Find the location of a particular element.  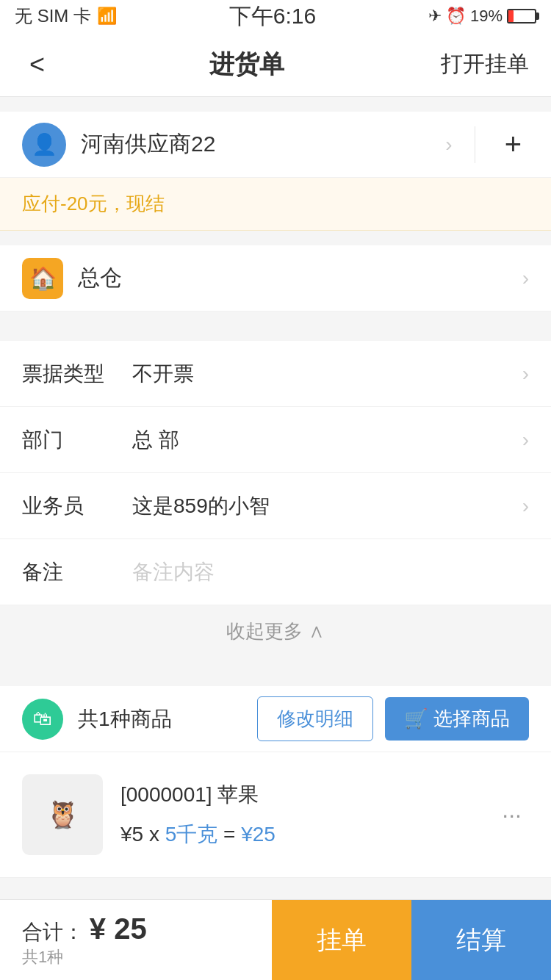

product-name: [0000001] 苹果 is located at coordinates (307, 795).